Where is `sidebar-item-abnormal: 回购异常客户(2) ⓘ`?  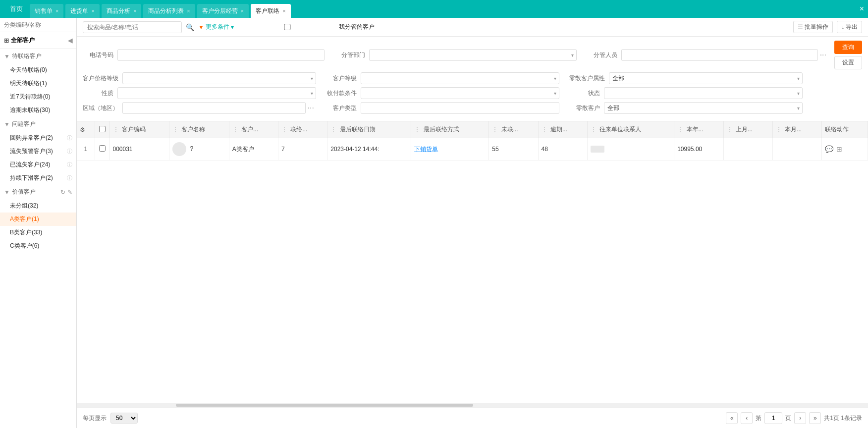 sidebar-item-abnormal: 回购异常客户(2) ⓘ is located at coordinates (38, 138).